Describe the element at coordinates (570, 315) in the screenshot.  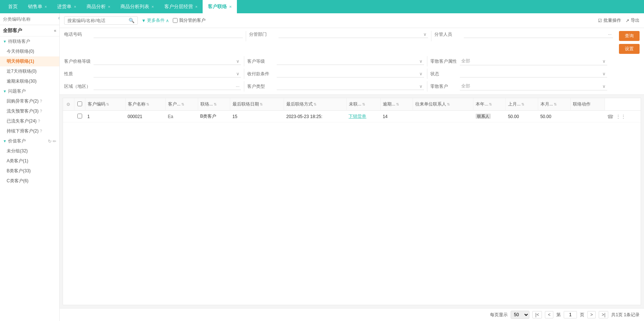
I see `page-input` at that location.